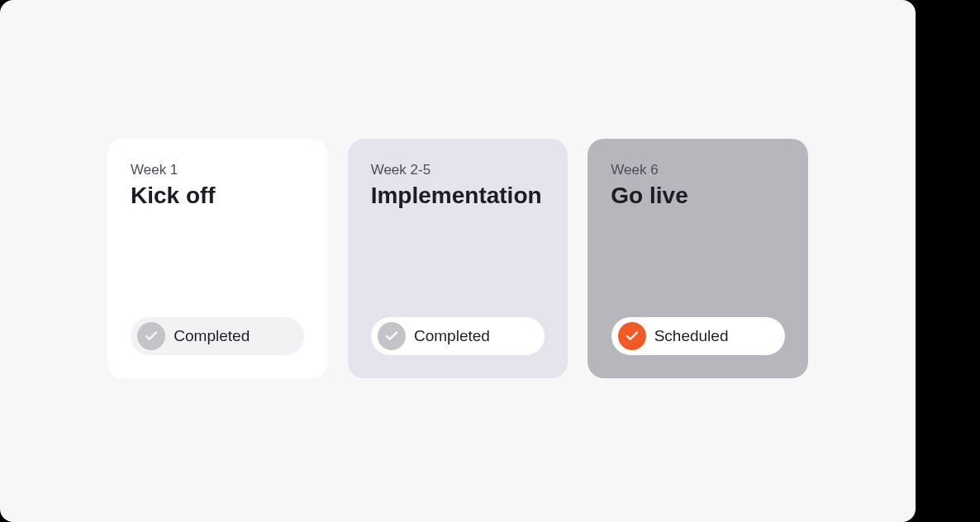  I want to click on card-week-label: Week 1, so click(218, 170).